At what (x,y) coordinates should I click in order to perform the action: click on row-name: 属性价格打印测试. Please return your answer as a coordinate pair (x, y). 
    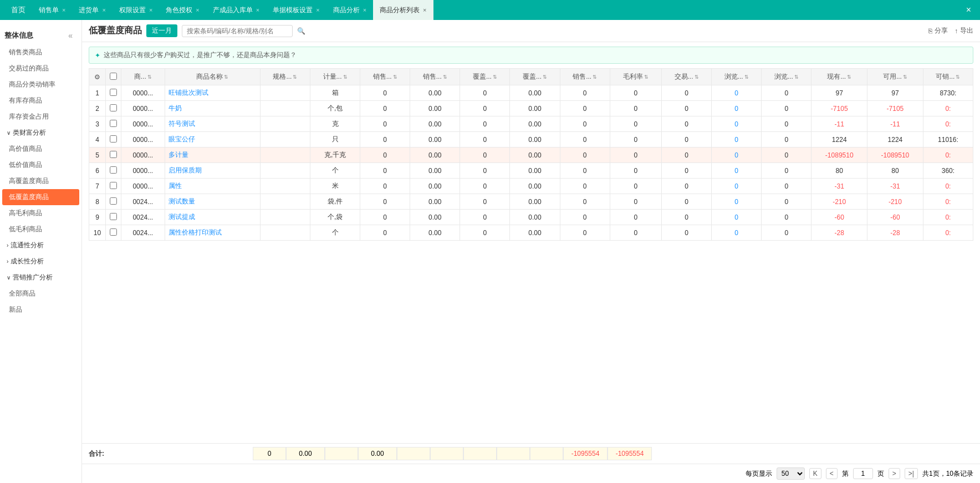
    Looking at the image, I should click on (212, 233).